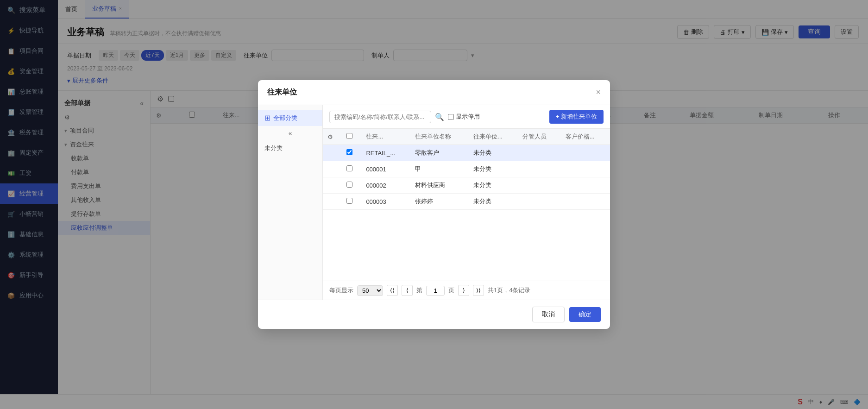 The width and height of the screenshot is (868, 409). What do you see at coordinates (370, 291) in the screenshot?
I see `per-page-select: 50 100` at bounding box center [370, 291].